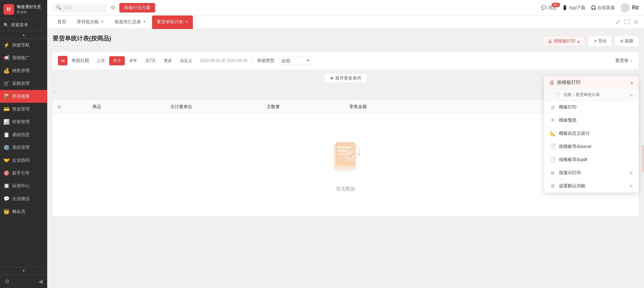 The width and height of the screenshot is (644, 288). Describe the element at coordinates (591, 160) in the screenshot. I see `dropdown-template-pdf: 📄 按模板导出pdf` at that location.